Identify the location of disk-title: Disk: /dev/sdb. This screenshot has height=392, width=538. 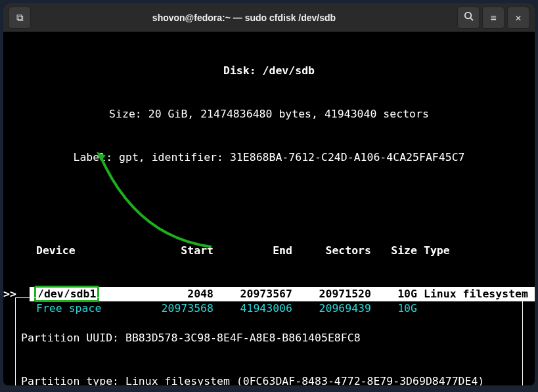
(269, 71).